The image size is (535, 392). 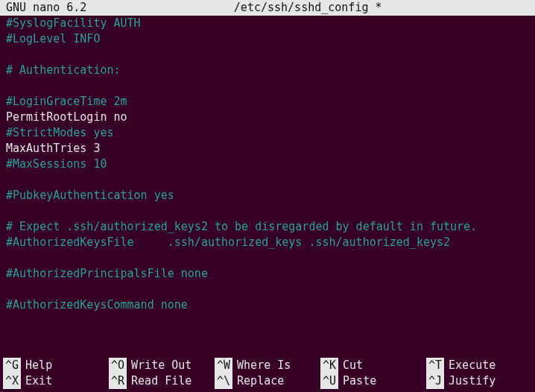 I want to click on shortcut-label: Exit, so click(x=39, y=382).